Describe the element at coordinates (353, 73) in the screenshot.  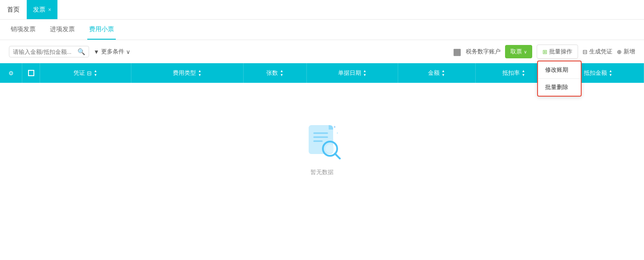
I see `th-date: 单据日期 ▲▼` at that location.